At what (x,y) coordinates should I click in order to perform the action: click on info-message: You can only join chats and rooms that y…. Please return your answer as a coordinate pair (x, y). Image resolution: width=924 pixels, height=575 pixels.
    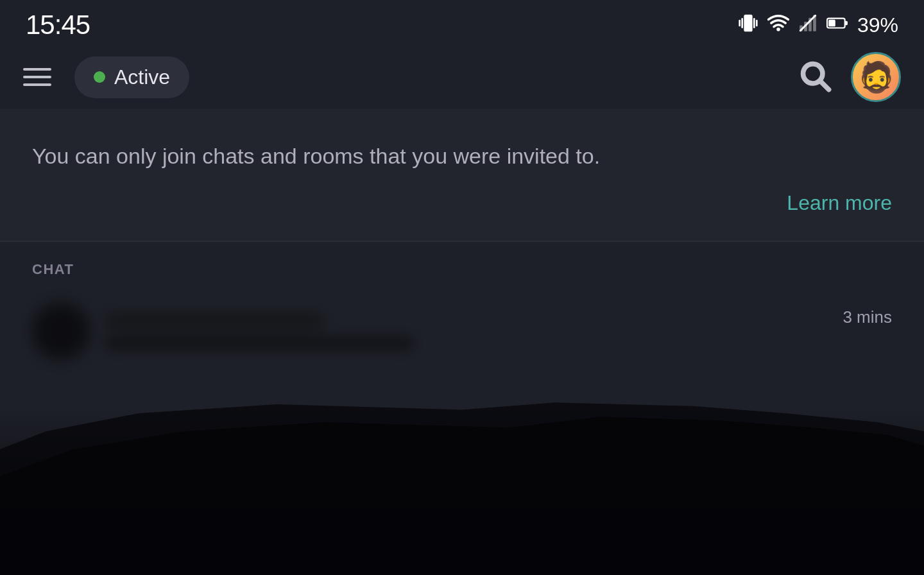
    Looking at the image, I should click on (321, 157).